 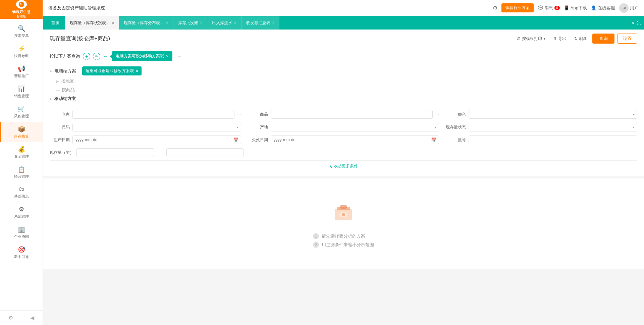 What do you see at coordinates (567, 8) in the screenshot?
I see `mobile-icon: 📱` at bounding box center [567, 8].